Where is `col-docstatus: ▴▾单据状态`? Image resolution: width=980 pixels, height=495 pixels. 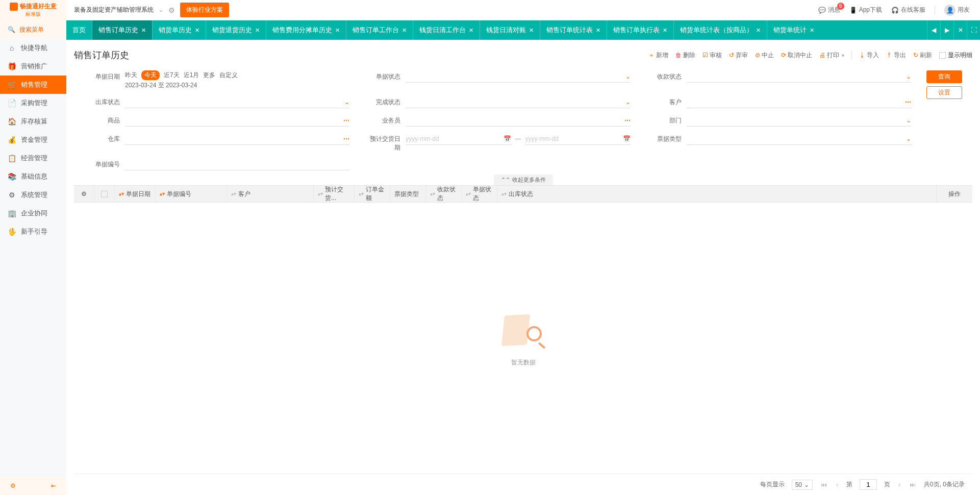 col-docstatus: ▴▾单据状态 is located at coordinates (480, 194).